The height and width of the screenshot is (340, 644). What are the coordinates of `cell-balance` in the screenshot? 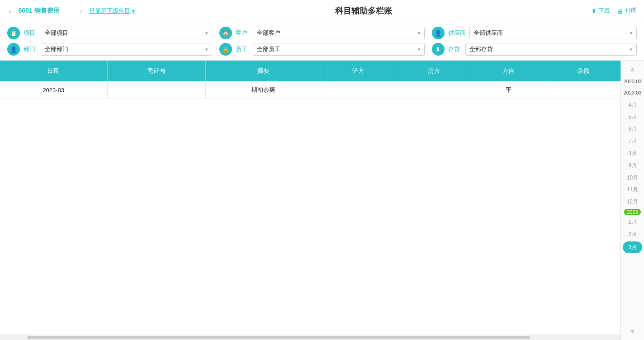 It's located at (583, 90).